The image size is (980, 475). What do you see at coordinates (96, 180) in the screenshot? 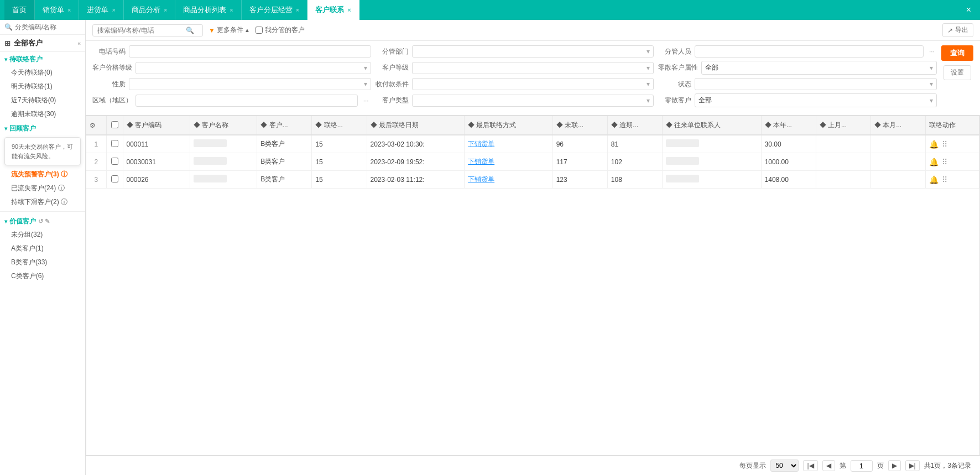
I see `cell-row-num-2: 3` at bounding box center [96, 180].